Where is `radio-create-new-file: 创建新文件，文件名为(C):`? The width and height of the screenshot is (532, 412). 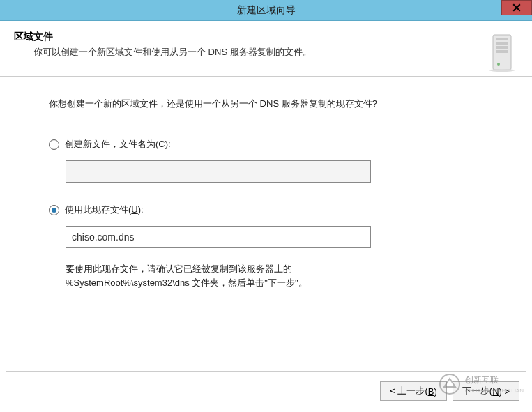
radio-create-new-file: 创建新文件，文件名为(C): is located at coordinates (266, 144).